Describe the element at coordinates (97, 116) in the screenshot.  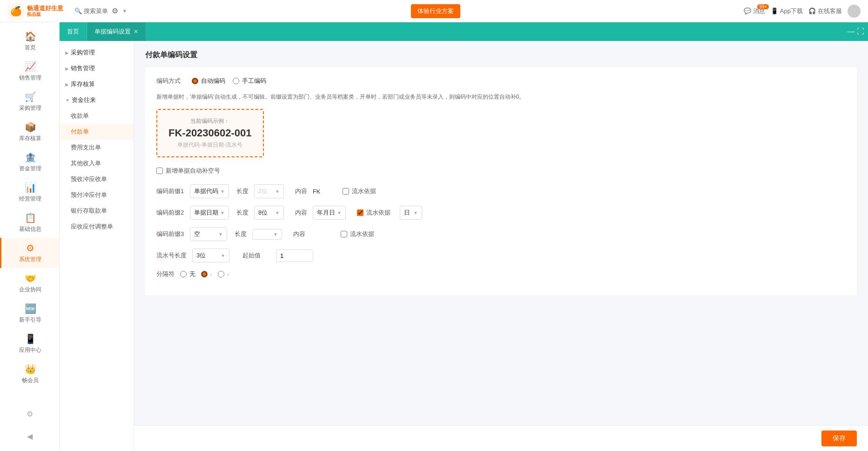
I see `menu-item-receive: 收款单` at that location.